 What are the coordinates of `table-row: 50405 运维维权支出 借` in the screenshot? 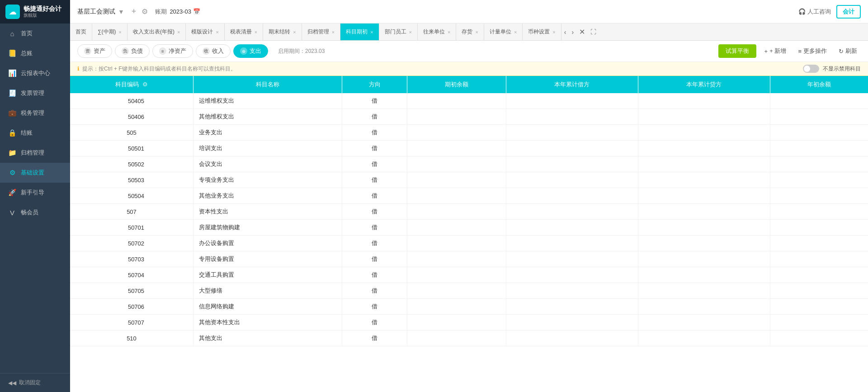 It's located at (469, 101).